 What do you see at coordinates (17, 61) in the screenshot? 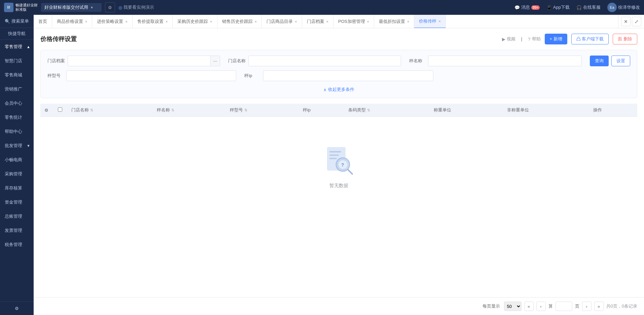
I see `sidebar-item-smart-store: 智慧门店` at bounding box center [17, 61].